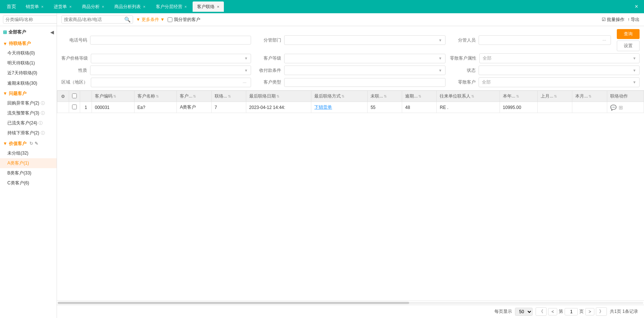 Image resolution: width=644 pixels, height=318 pixels. What do you see at coordinates (463, 40) in the screenshot?
I see `manager-label: 分管人员` at bounding box center [463, 40].